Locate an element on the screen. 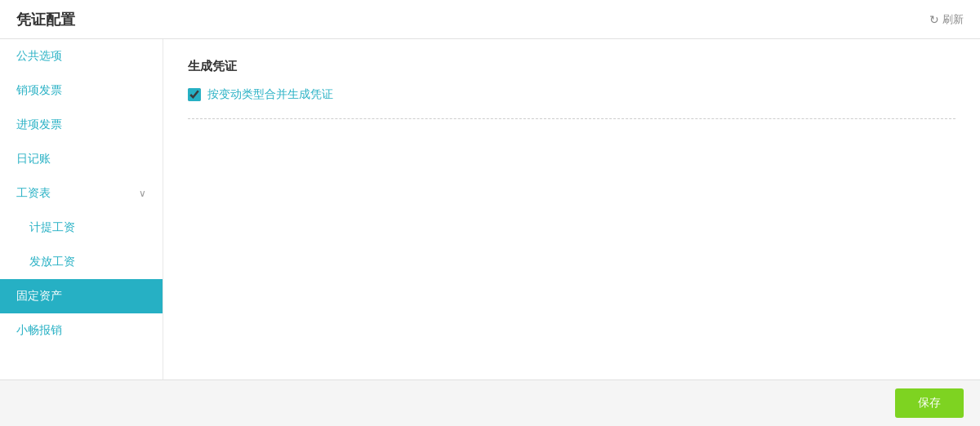 This screenshot has width=980, height=426. sidebar-item-label: 计提工资 is located at coordinates (52, 228).